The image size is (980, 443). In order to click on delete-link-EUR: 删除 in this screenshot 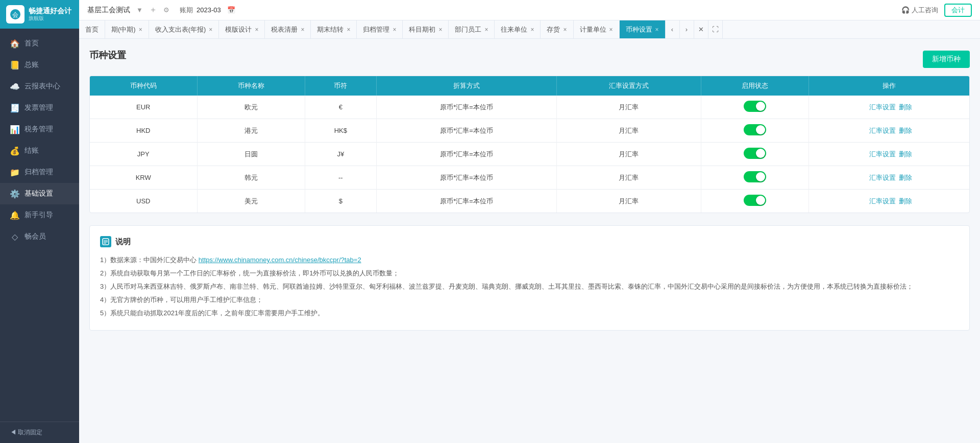, I will do `click(905, 107)`.